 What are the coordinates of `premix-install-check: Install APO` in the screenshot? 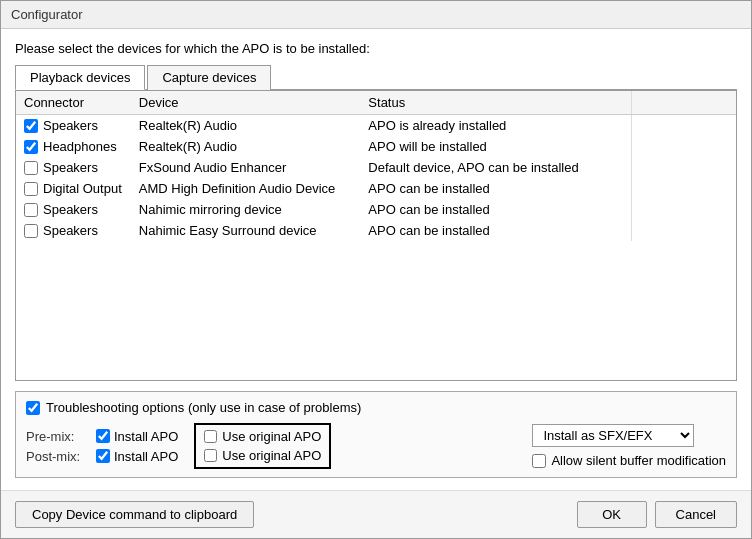 It's located at (137, 436).